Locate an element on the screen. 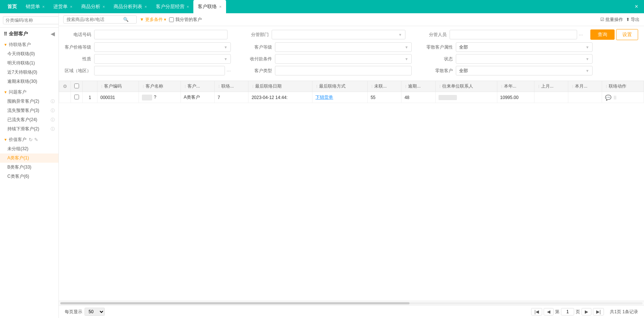 The height and width of the screenshot is (318, 644). retail-attr-select: 全部 ▼ is located at coordinates (524, 47).